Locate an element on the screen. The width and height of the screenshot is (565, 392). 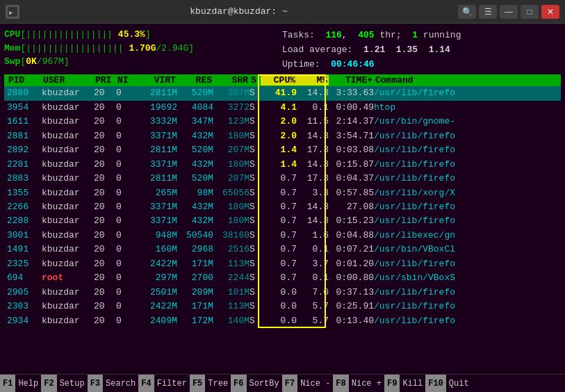
fn-key: F3 is located at coordinates (95, 384).